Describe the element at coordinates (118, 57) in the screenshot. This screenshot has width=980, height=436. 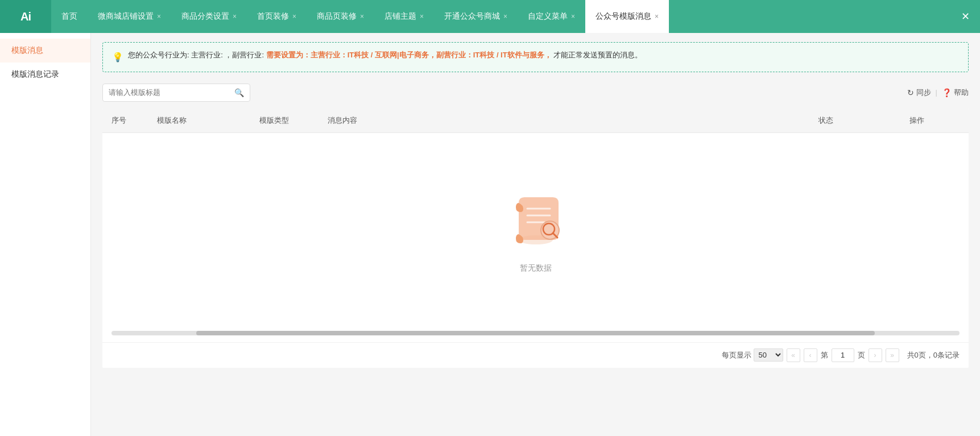
I see `notice-icon: 💡` at that location.